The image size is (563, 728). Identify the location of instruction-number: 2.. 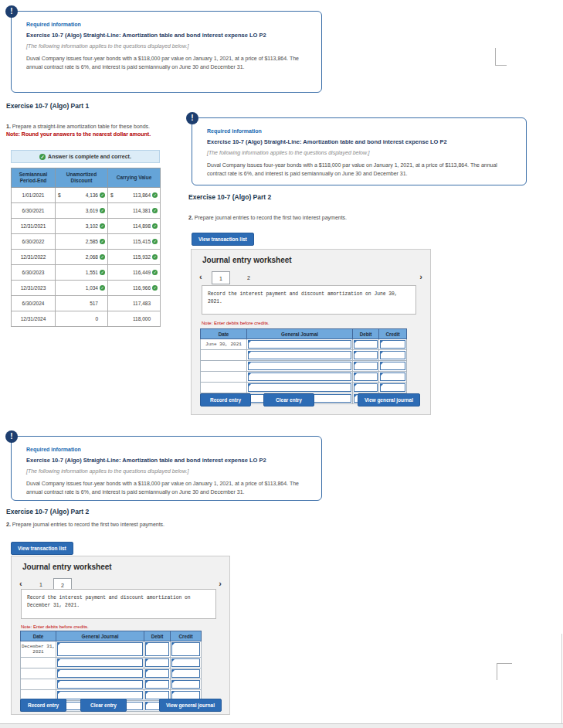
(191, 218).